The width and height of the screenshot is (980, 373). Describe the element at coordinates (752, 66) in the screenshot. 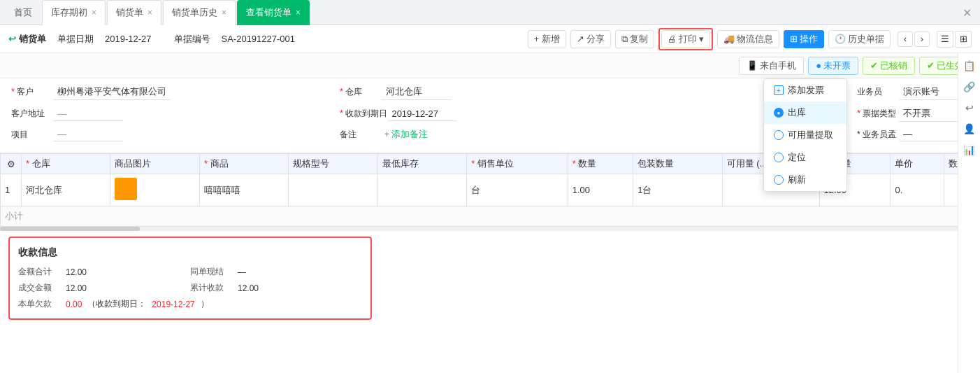

I see `phone-icon: 📱` at that location.